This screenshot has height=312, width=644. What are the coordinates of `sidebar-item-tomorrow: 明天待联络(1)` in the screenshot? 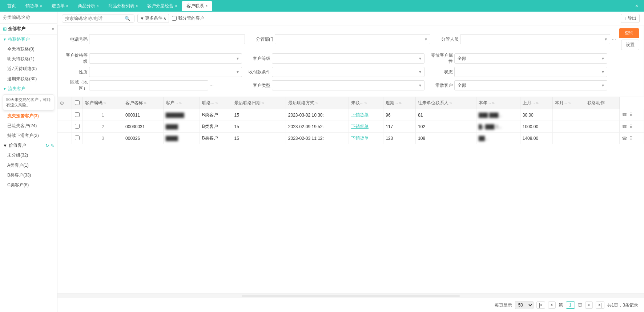 It's located at (28, 59).